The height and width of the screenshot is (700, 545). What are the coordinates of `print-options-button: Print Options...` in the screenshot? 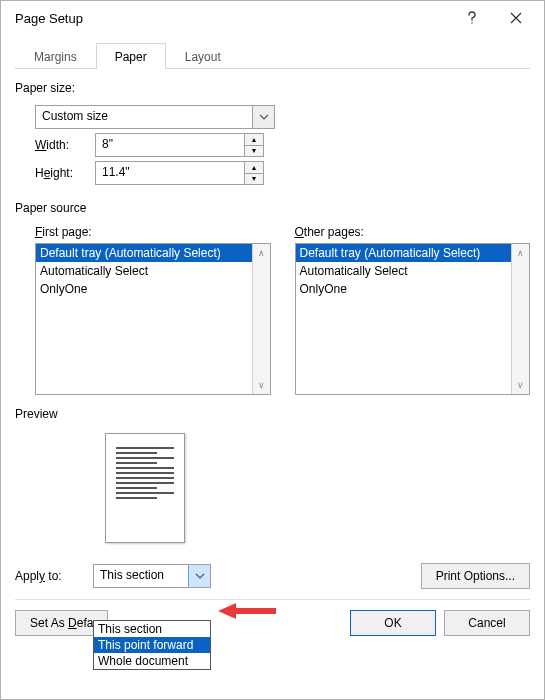 It's located at (476, 576).